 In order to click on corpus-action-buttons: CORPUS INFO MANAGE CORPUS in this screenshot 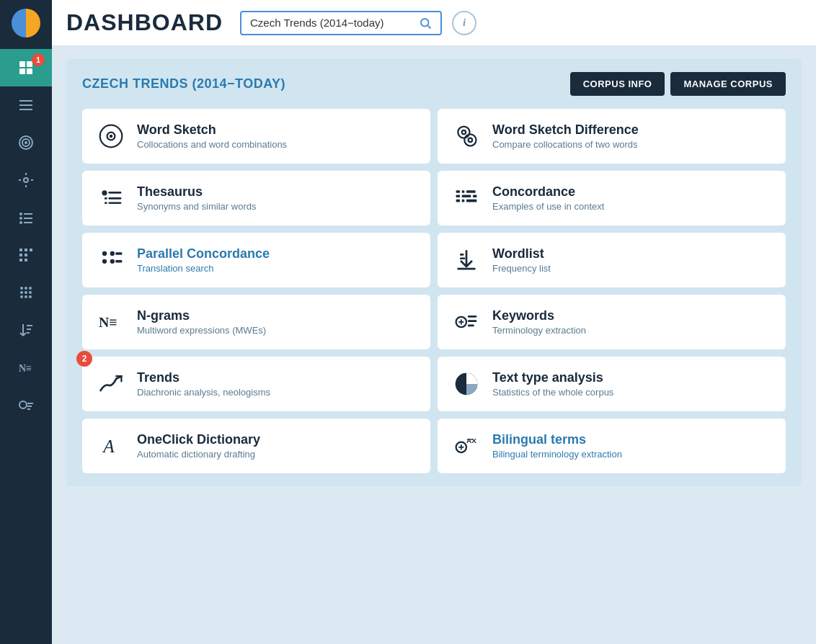, I will do `click(678, 84)`.